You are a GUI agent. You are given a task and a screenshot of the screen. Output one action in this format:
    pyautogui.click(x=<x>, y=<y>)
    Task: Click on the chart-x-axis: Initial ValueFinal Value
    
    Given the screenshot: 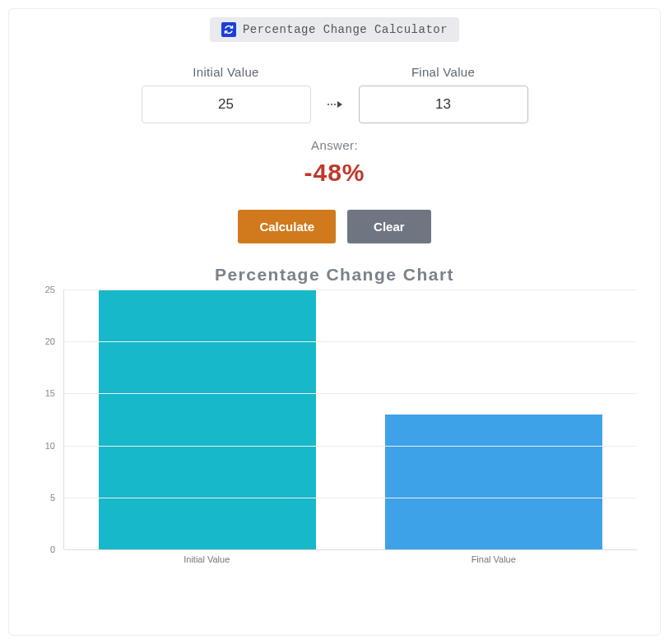 What is the action you would take?
    pyautogui.click(x=351, y=559)
    